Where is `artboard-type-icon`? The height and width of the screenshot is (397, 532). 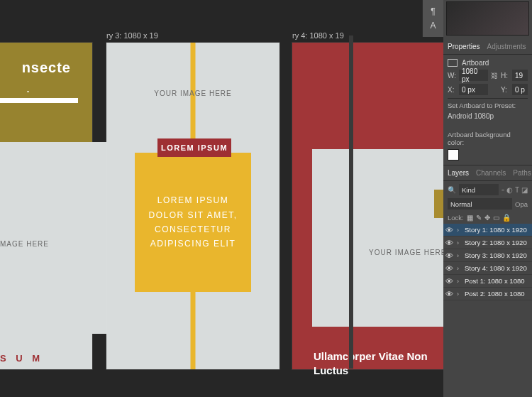
artboard-type-icon is located at coordinates (453, 62).